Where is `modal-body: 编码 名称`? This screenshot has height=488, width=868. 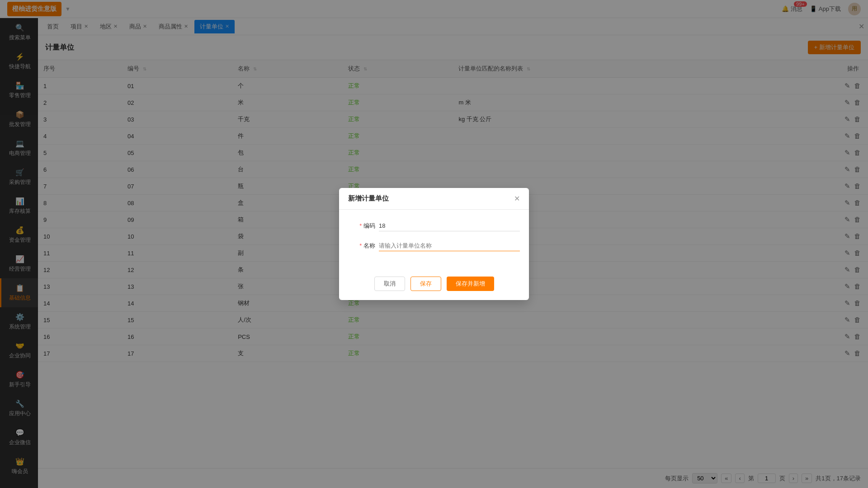
modal-body: 编码 名称 is located at coordinates (434, 240).